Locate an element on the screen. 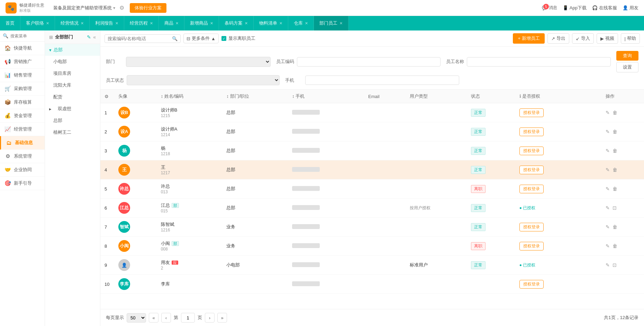 Image resolution: width=644 pixels, height=326 pixels. nav-item-profit: 利润报告 ✕ is located at coordinates (107, 23).